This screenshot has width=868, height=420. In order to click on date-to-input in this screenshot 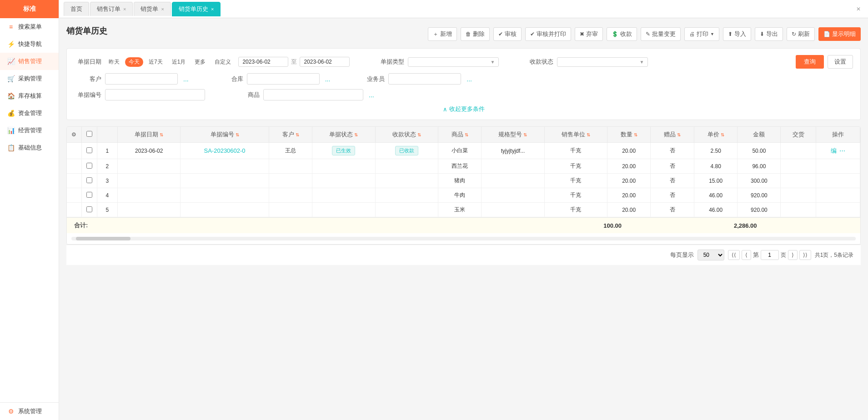, I will do `click(325, 62)`.